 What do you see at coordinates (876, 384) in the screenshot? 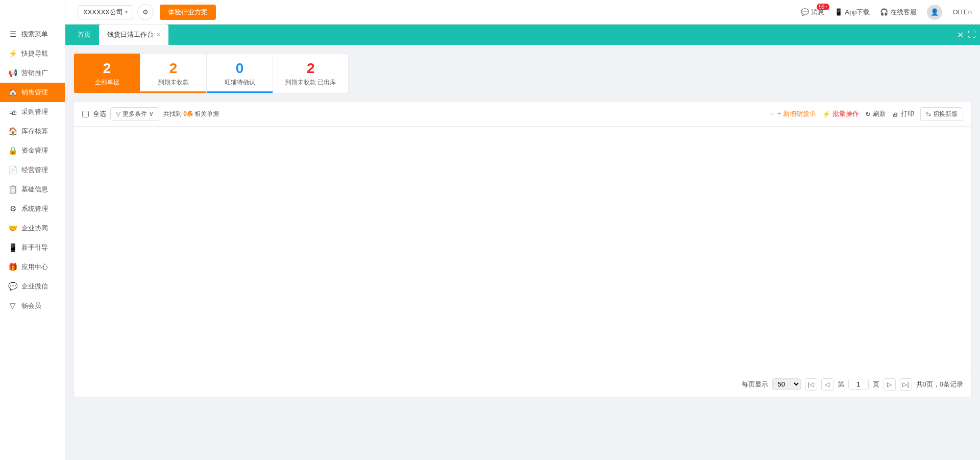
I see `page-suffix: 页` at bounding box center [876, 384].